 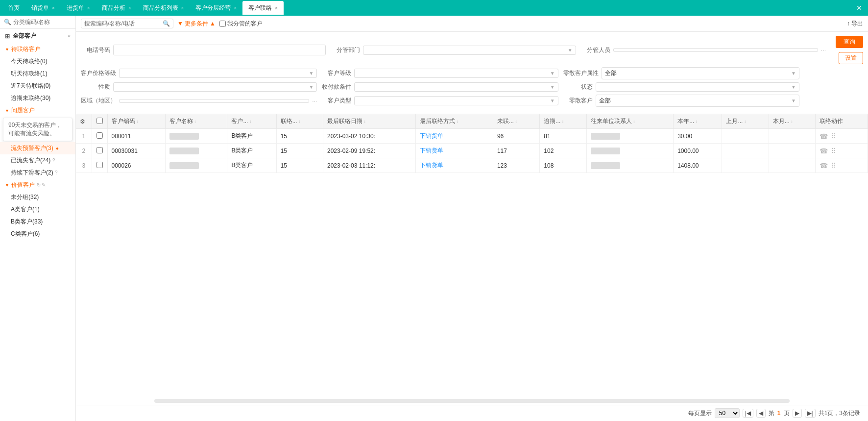 What do you see at coordinates (833, 151) in the screenshot?
I see `row-action-more-1: ⠿` at bounding box center [833, 151].